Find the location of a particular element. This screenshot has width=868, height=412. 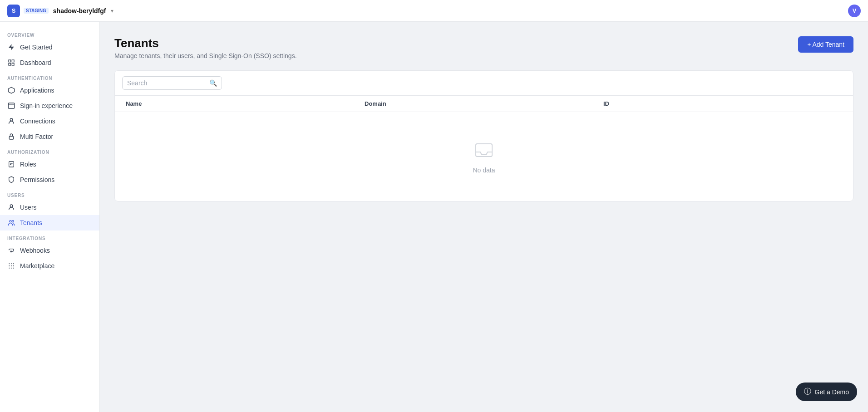

sidebar-item-permissions: Permissions is located at coordinates (50, 180).